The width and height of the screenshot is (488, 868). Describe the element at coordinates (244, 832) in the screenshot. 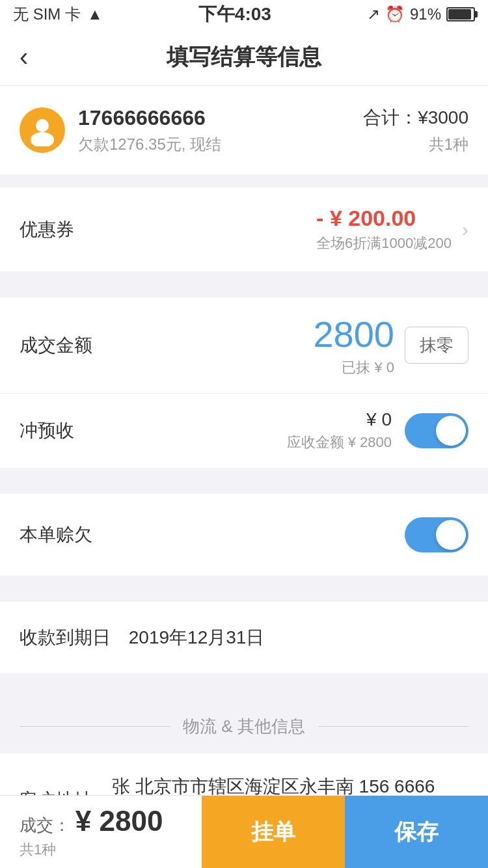

I see `bottom-bar: 成交： ¥ 2800 共1种 挂单 保存` at that location.